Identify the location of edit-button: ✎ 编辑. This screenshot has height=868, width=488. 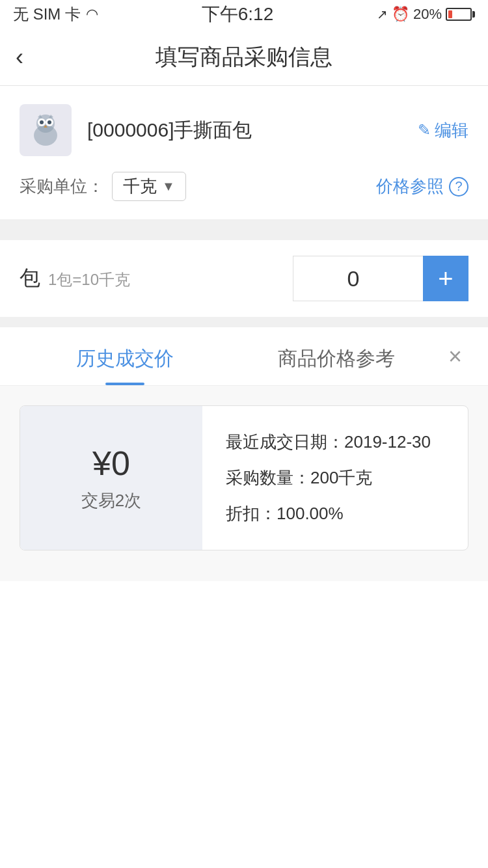
(443, 130).